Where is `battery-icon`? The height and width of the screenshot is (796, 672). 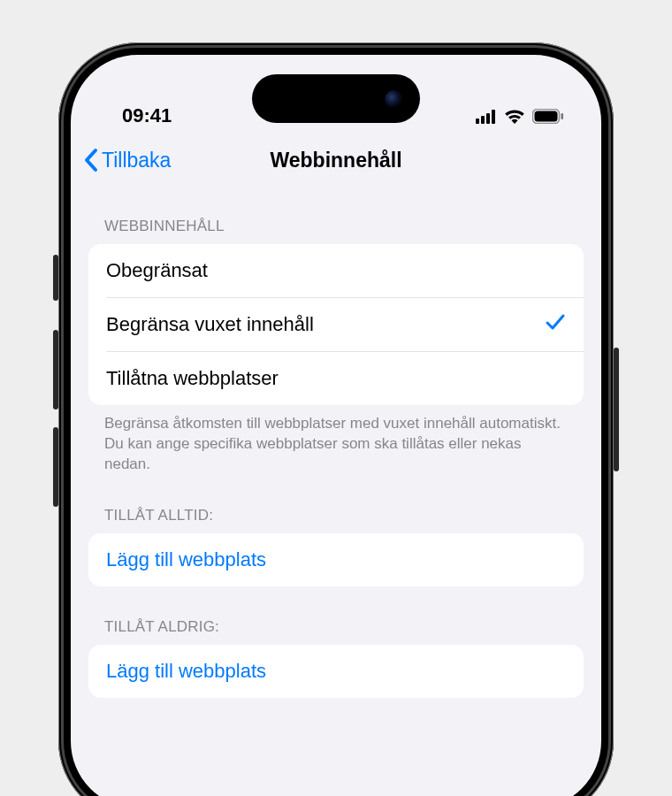 battery-icon is located at coordinates (548, 119).